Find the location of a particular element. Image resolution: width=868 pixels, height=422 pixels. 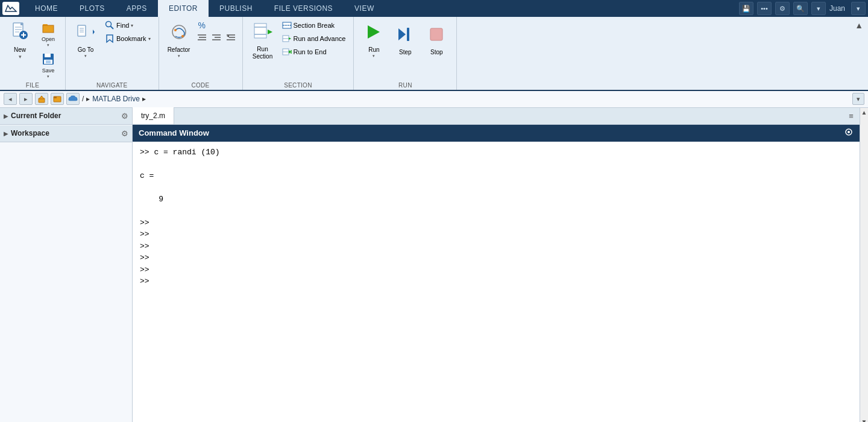

indent2-icon is located at coordinates (216, 37).